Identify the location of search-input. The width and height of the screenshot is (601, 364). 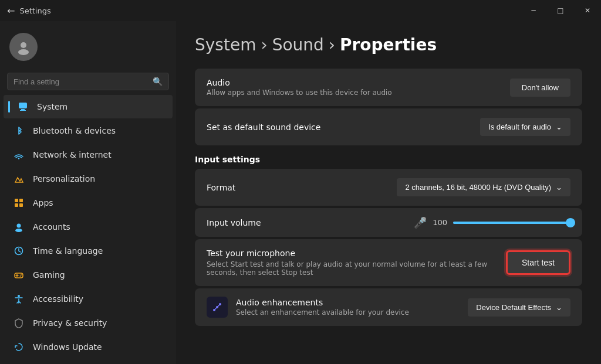
(81, 82).